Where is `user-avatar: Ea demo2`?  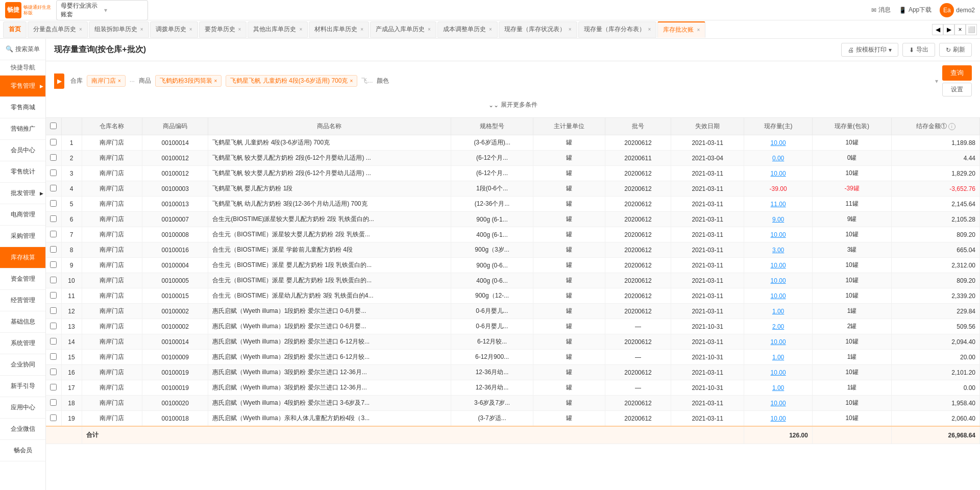 user-avatar: Ea demo2 is located at coordinates (958, 10).